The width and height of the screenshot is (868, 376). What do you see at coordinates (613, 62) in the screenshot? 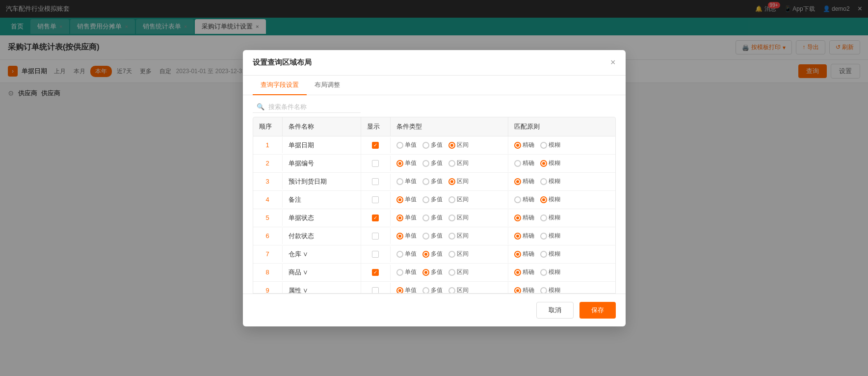
I see `dialog-close-button: ×` at bounding box center [613, 62].